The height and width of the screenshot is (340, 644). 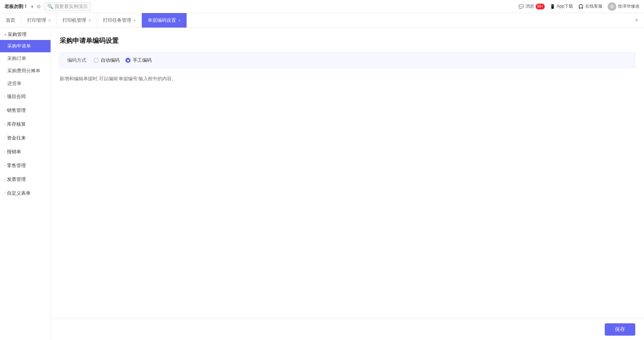 What do you see at coordinates (25, 124) in the screenshot?
I see `sidebar-group-inventory: › 库存核算` at bounding box center [25, 124].